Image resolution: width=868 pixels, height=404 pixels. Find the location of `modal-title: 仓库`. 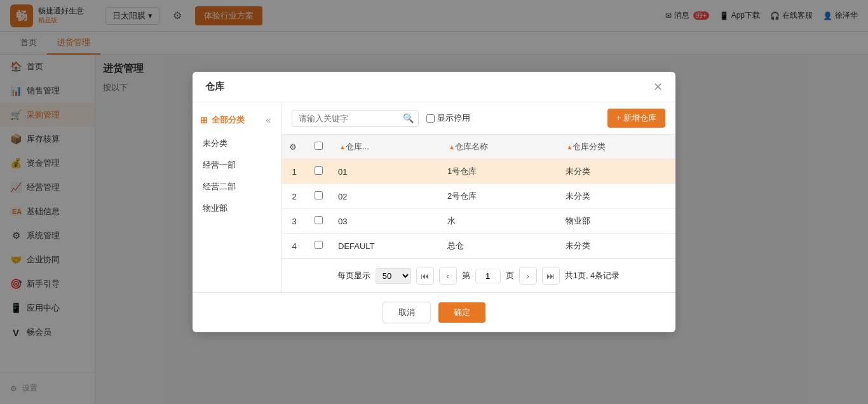

modal-title: 仓库 is located at coordinates (215, 86).